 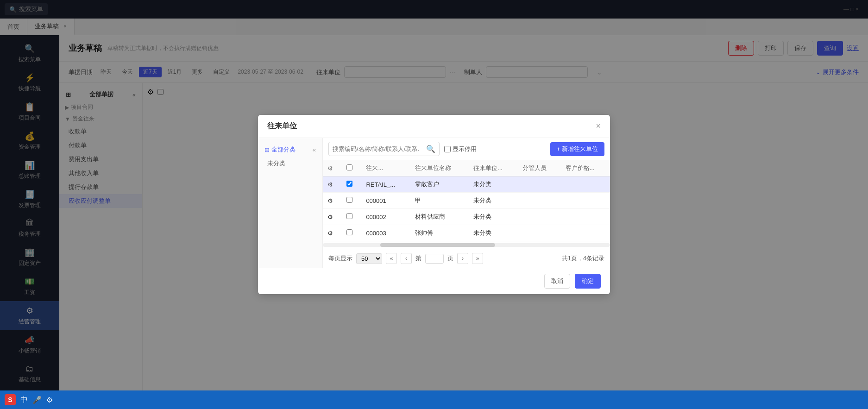 What do you see at coordinates (450, 258) in the screenshot?
I see `page-suffix: 页` at bounding box center [450, 258].